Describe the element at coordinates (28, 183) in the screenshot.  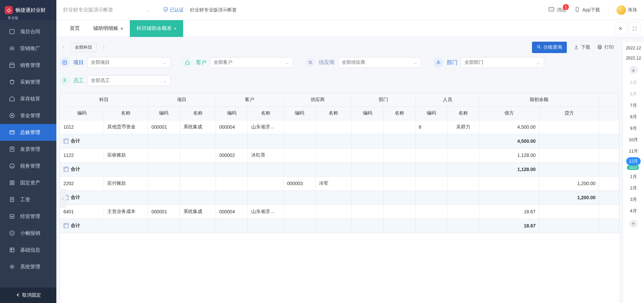
I see `sidebar-item-9: 固定资产` at that location.